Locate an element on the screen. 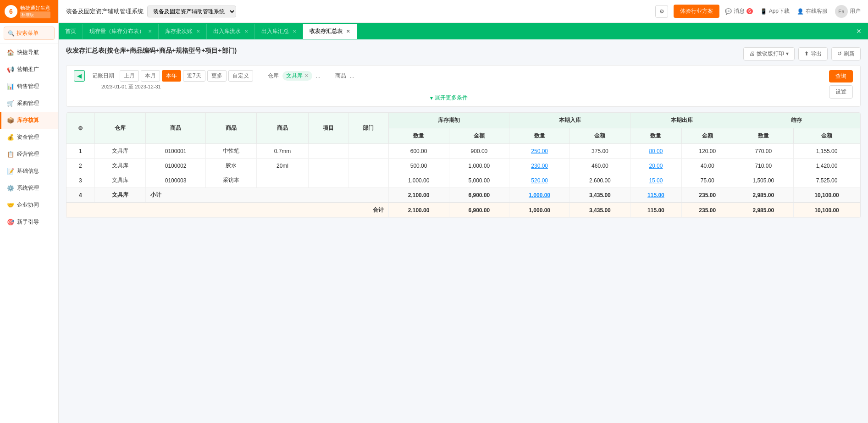 The width and height of the screenshot is (868, 423). subtotal-bal-qty: 2,985.00 is located at coordinates (763, 195).